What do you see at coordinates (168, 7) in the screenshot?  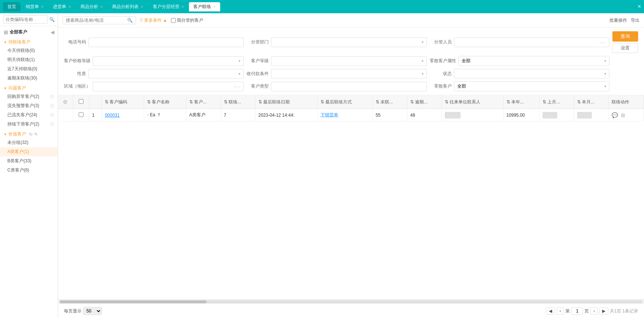 I see `tab-customer-tier: 客户分层经营 ×` at bounding box center [168, 7].